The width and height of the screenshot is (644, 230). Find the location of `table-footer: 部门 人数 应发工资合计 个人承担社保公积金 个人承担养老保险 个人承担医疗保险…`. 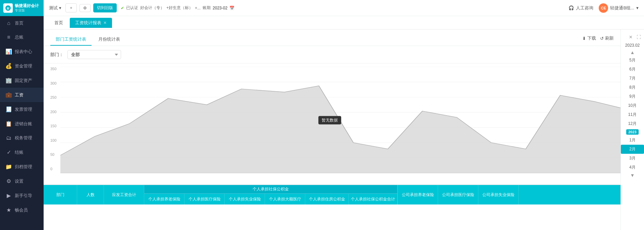

table-footer: 部门 人数 应发工资合计 个人承担社保公积金 个人承担养老保险 个人承担医疗保险… is located at coordinates (332, 194).